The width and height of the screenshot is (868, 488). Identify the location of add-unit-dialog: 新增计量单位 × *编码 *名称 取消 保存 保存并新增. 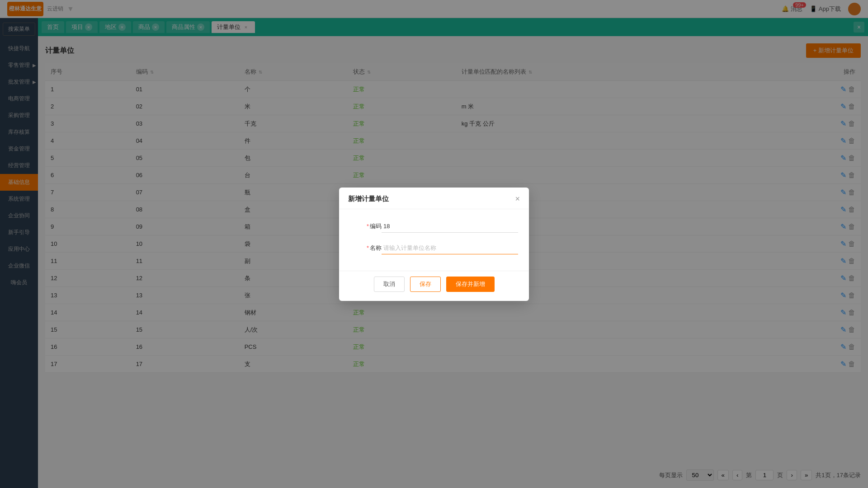
(434, 244).